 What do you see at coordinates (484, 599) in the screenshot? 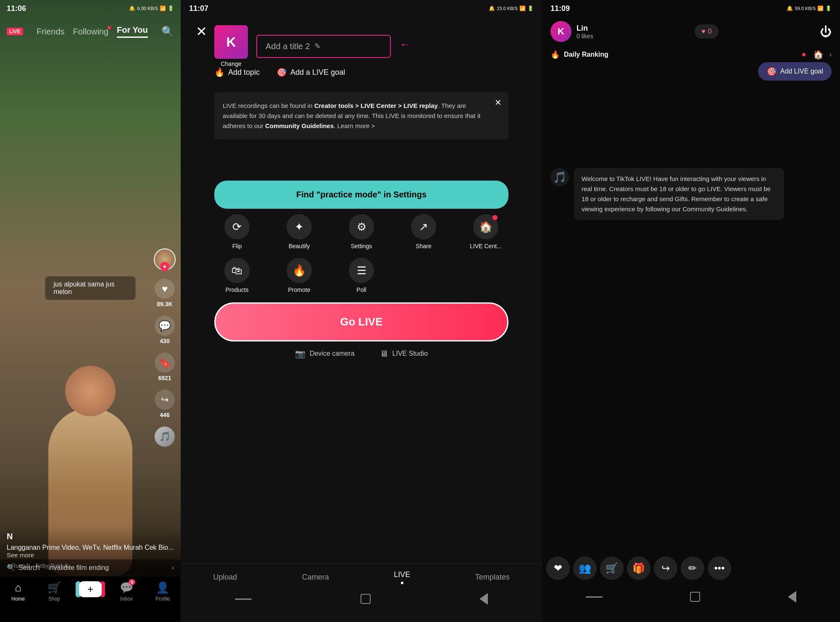
I see `p2-nav-back-icon` at bounding box center [484, 599].